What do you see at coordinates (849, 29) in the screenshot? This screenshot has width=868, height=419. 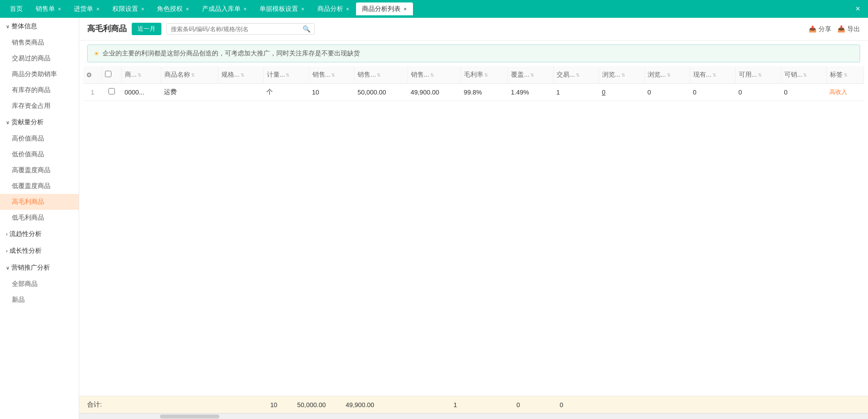 I see `export-button: 📥 导出` at bounding box center [849, 29].